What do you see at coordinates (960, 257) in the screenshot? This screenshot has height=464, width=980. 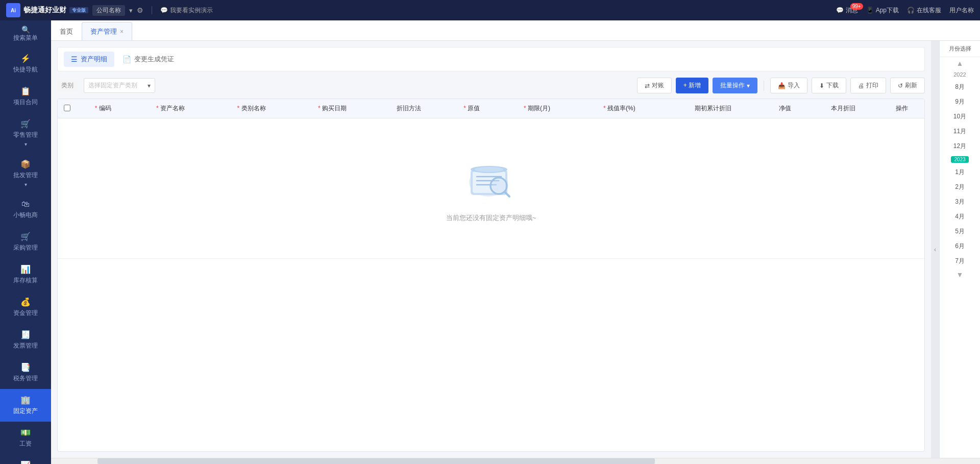 I see `month-panel-scroll: ▲ 2022 8月 9月 10月 11月 12月 2023 1月 2月 3月` at bounding box center [960, 257].